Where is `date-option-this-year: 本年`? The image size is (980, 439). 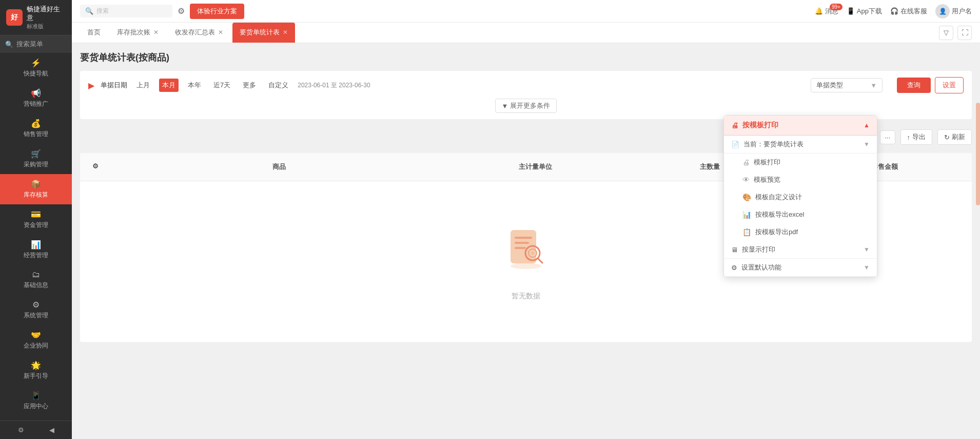
date-option-this-year: 本年 is located at coordinates (194, 85).